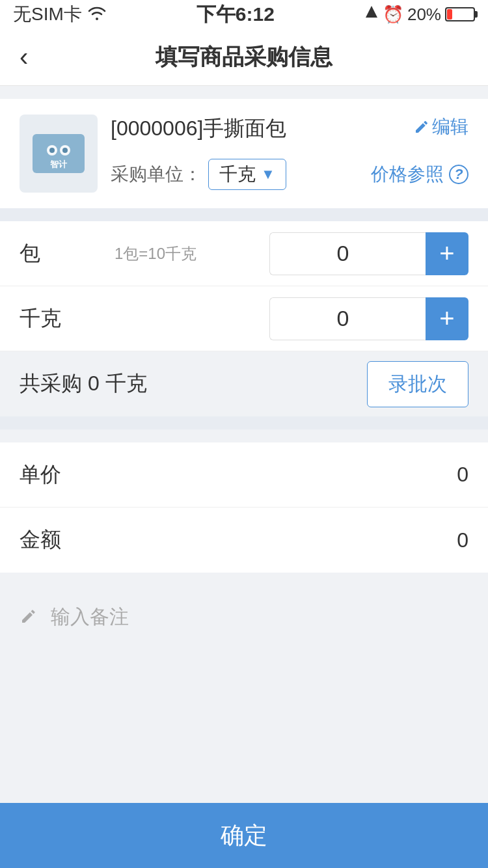  Describe the element at coordinates (30, 617) in the screenshot. I see `pencil-icon` at that location.